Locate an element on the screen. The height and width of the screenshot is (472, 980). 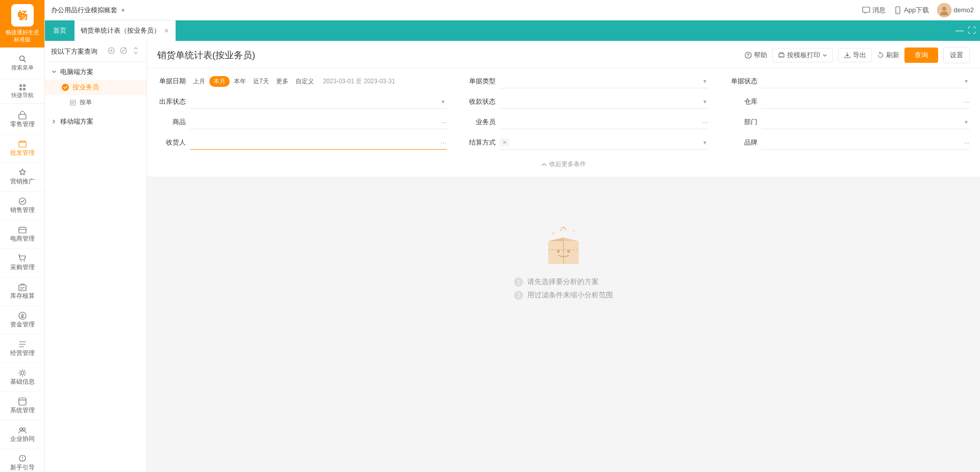
filter-doc-type: 单据类型 ▾ is located at coordinates (588, 81).